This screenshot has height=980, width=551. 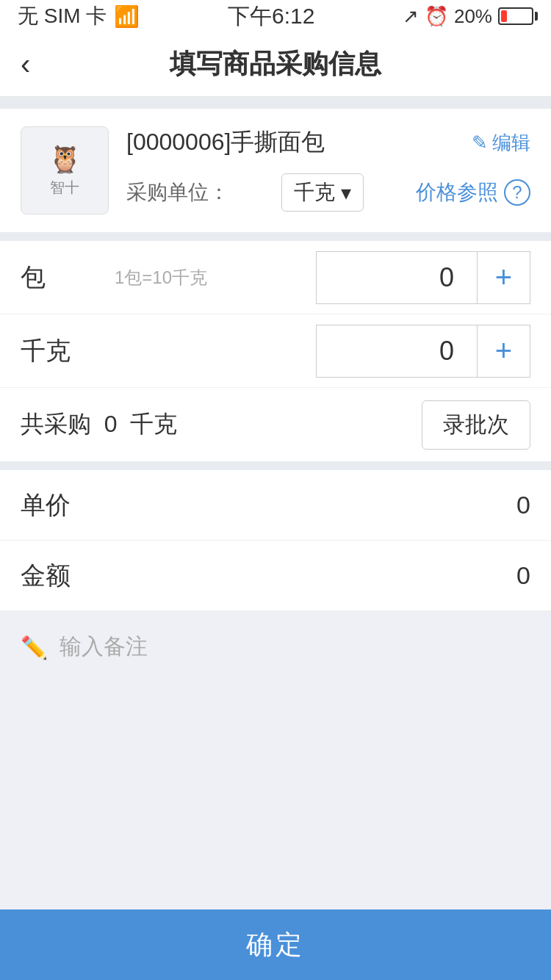 What do you see at coordinates (111, 424) in the screenshot?
I see `summary-amount: 0` at bounding box center [111, 424].